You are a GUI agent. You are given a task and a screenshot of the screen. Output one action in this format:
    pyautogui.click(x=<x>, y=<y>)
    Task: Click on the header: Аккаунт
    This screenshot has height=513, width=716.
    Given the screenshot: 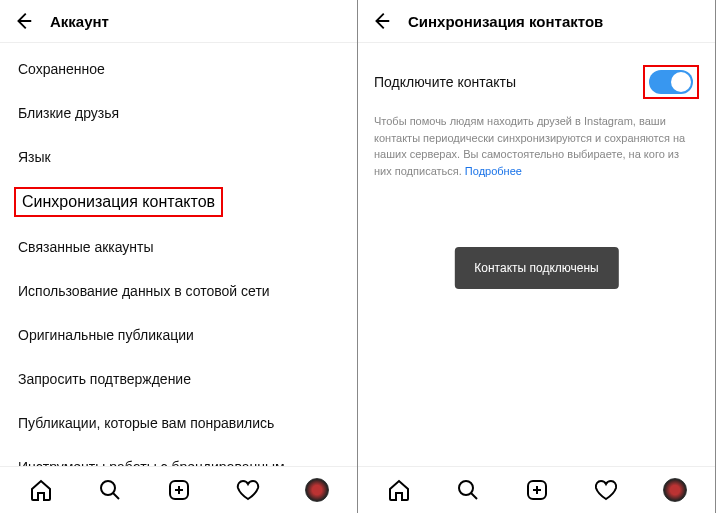 What is the action you would take?
    pyautogui.click(x=178, y=22)
    